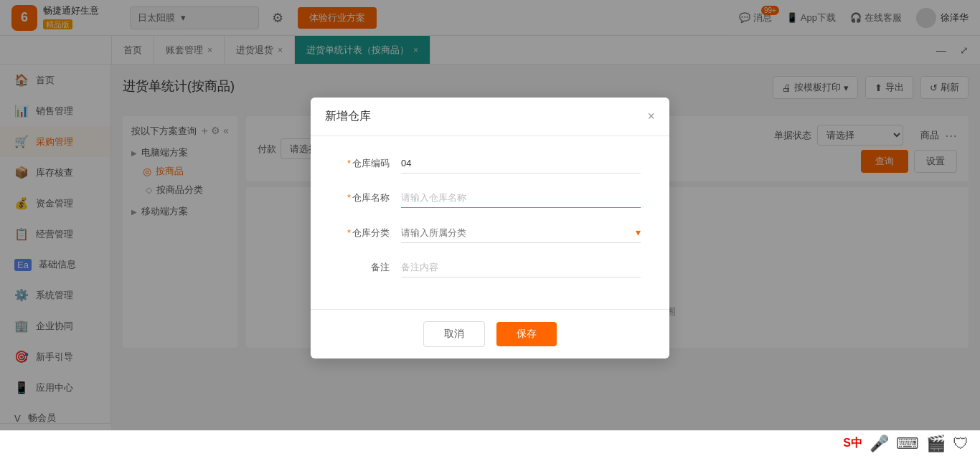 The image size is (980, 456). Describe the element at coordinates (518, 232) in the screenshot. I see `category-input` at that location.